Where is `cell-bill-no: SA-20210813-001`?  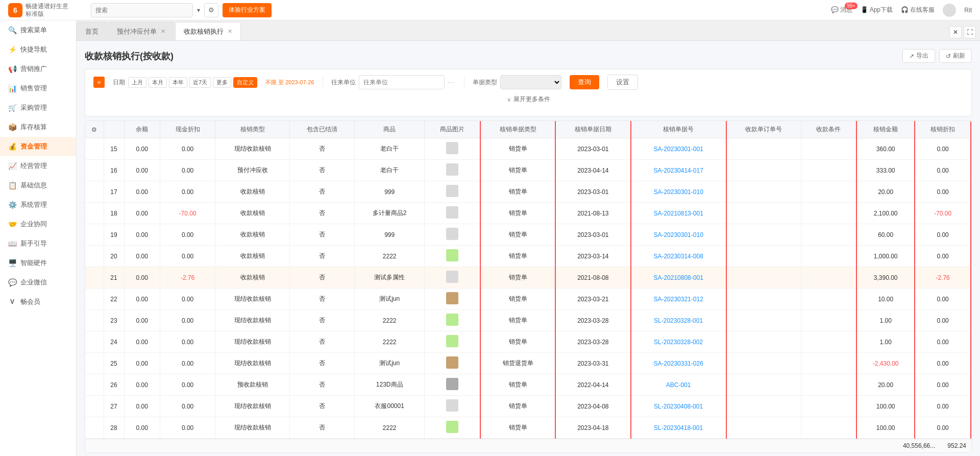 cell-bill-no: SA-20210813-001 is located at coordinates (679, 213).